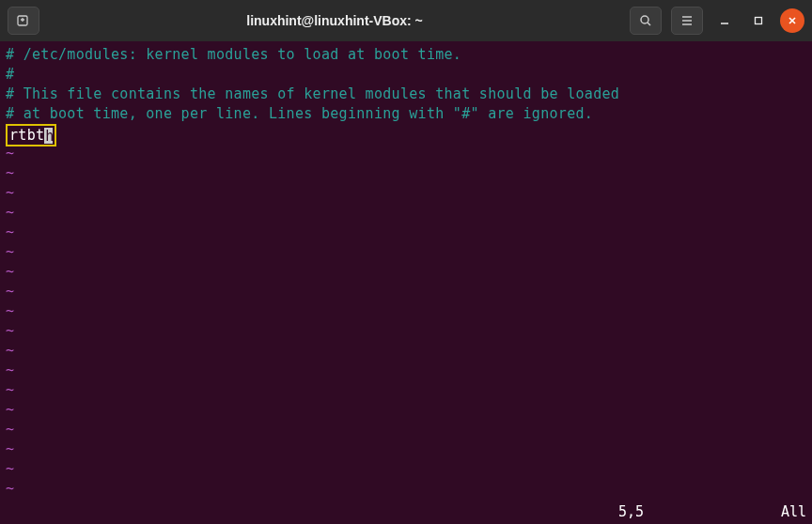 The image size is (812, 524). I want to click on new-tab-button, so click(23, 21).